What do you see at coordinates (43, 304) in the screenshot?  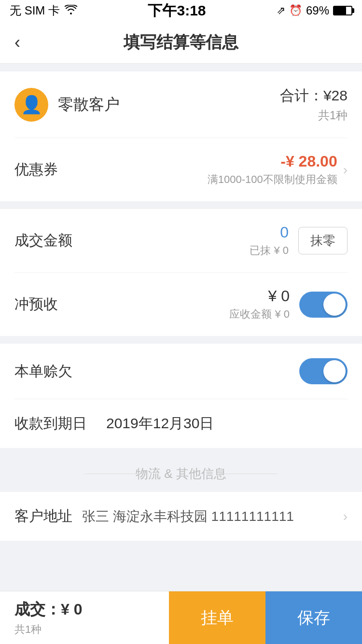 I see `prepayment-label: 冲预收` at bounding box center [43, 304].